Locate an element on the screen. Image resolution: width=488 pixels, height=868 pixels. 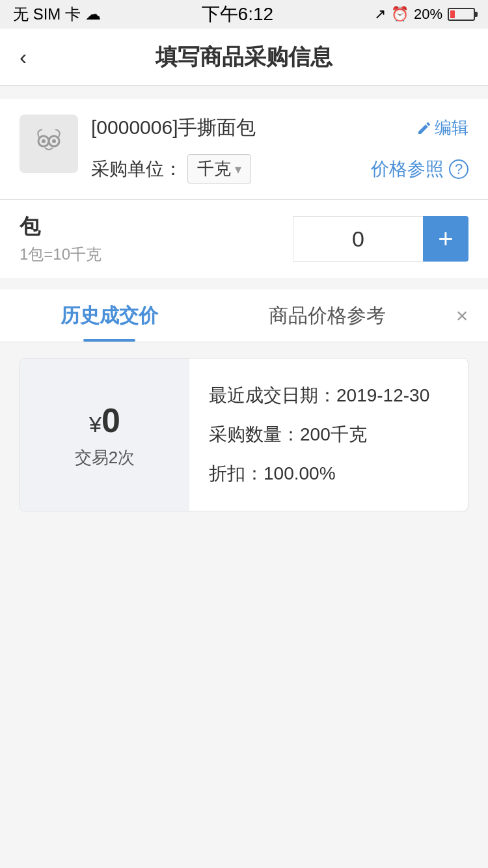
trades-count: 交易2次 is located at coordinates (105, 458).